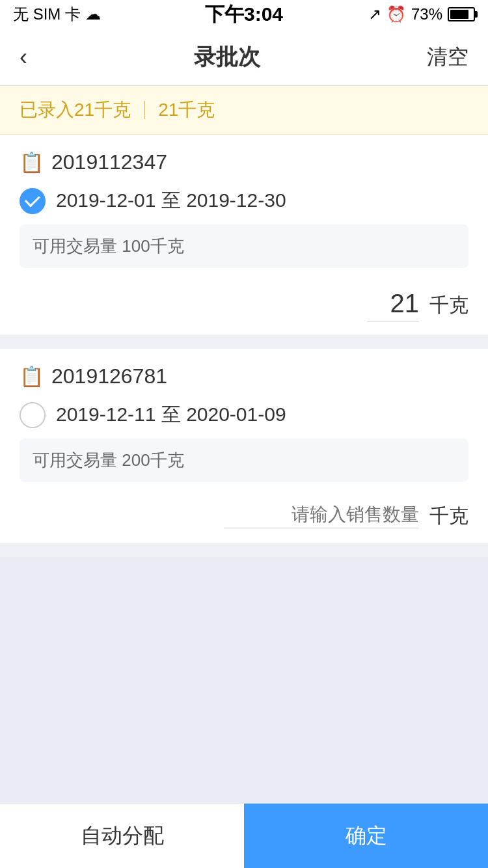 The image size is (488, 868). I want to click on battery-icon, so click(461, 14).